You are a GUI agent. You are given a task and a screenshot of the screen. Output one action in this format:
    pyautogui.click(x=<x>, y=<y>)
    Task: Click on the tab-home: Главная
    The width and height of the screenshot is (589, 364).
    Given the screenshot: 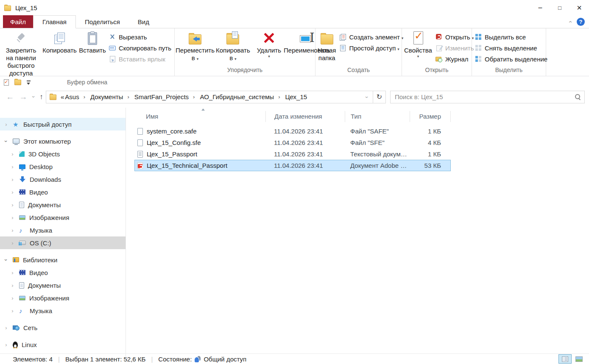 What is the action you would take?
    pyautogui.click(x=54, y=22)
    